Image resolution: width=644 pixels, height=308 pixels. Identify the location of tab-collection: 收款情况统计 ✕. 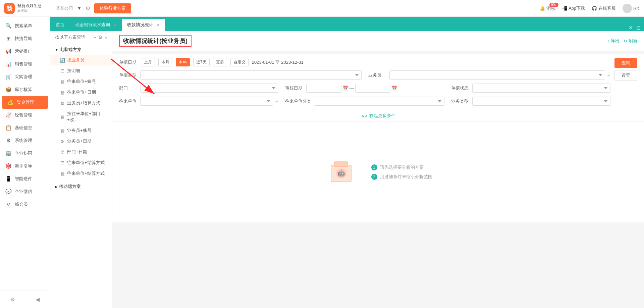
(144, 25).